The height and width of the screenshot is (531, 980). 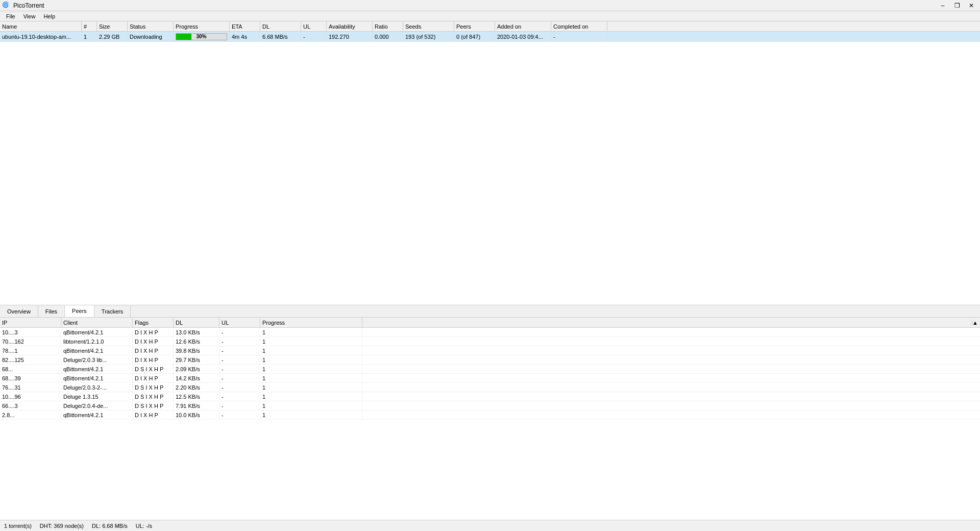 I want to click on table-row: ubuntu-19.10-desktop-am... 1 2.29 GB Dow…, so click(x=490, y=37).